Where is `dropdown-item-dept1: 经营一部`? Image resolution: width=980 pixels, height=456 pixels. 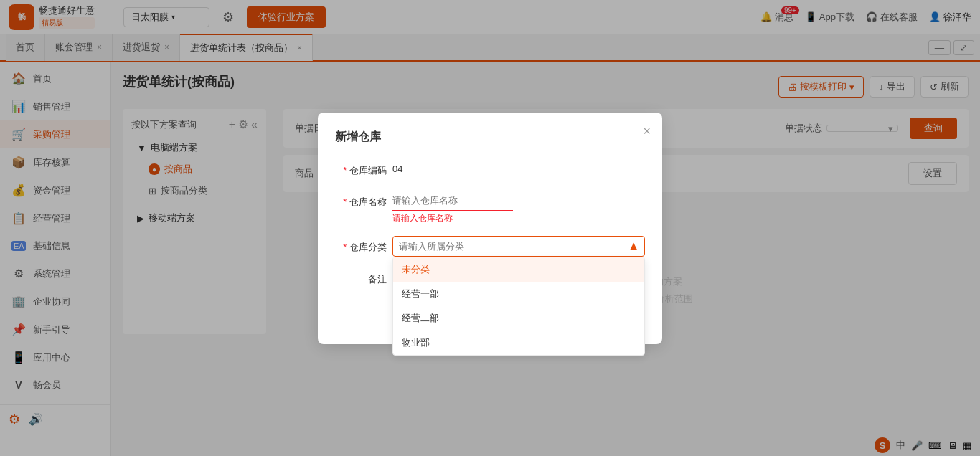
dropdown-item-dept1: 经营一部 is located at coordinates (519, 294).